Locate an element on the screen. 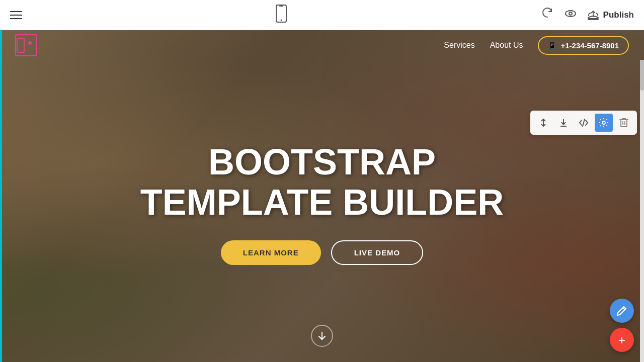 Image resolution: width=644 pixels, height=362 pixels. hamburger-menu is located at coordinates (16, 15).